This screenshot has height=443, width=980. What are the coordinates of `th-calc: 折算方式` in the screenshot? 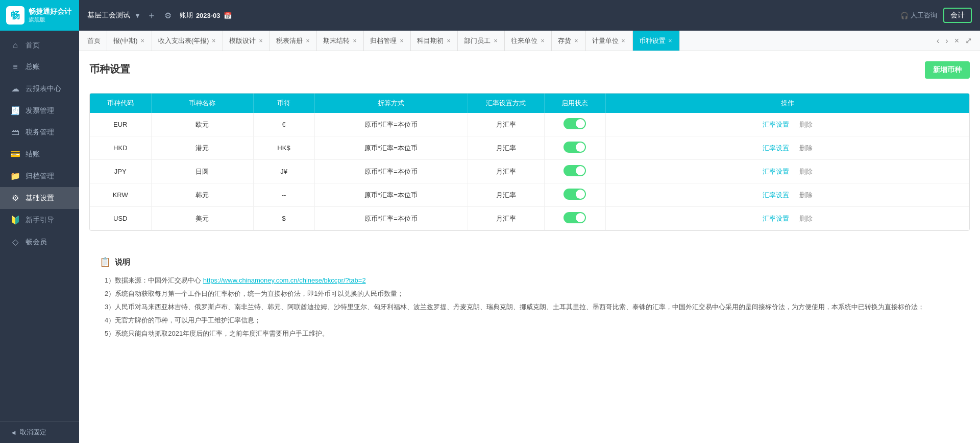 It's located at (391, 103).